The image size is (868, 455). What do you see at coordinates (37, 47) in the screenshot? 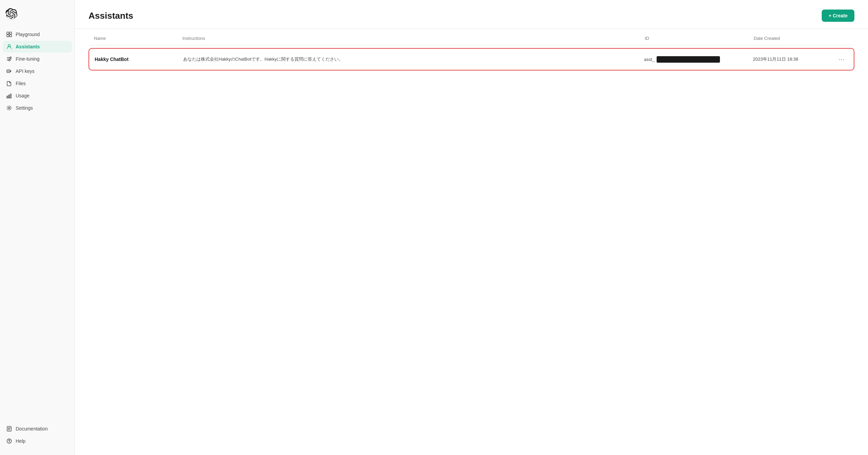
I see `sidebar-item-assistants: Assistants` at bounding box center [37, 47].